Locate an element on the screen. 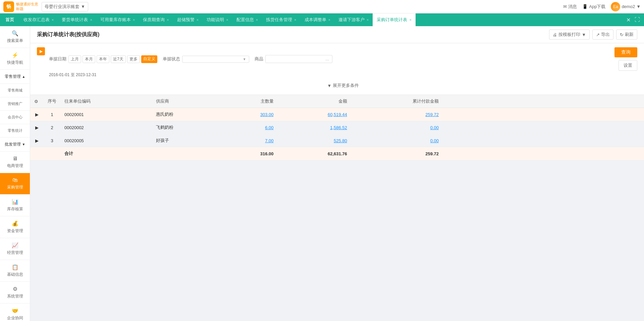  tab-caigou-active: 采购订单统计表 × is located at coordinates (394, 20).